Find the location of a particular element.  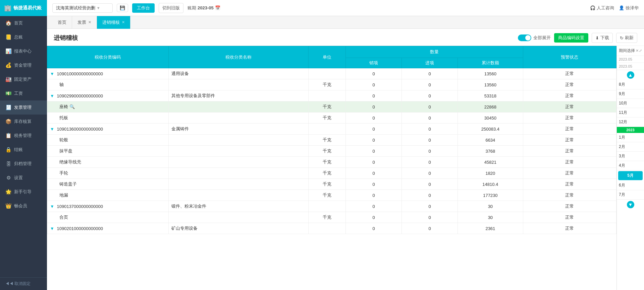

period-1: 1月 is located at coordinates (631, 138).